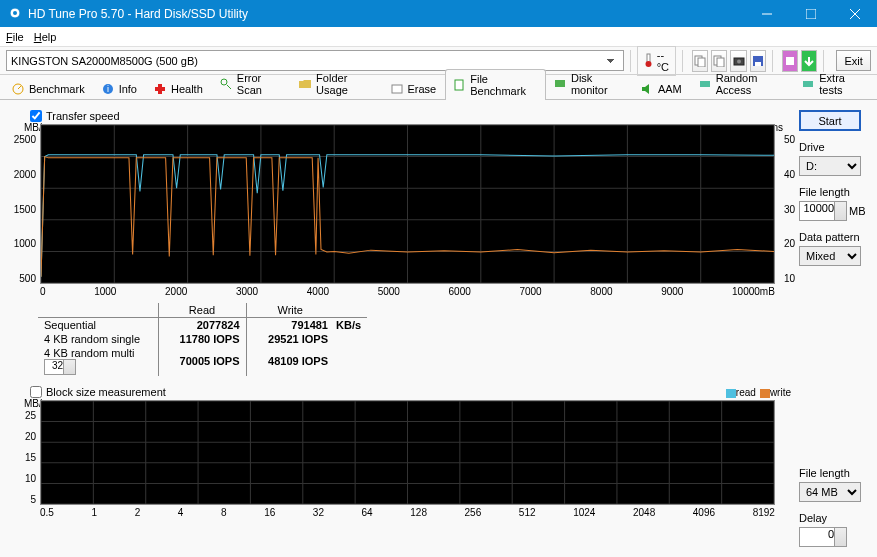 Image resolution: width=877 pixels, height=557 pixels. Describe the element at coordinates (648, 61) in the screenshot. I see `thermometer-icon` at that location.